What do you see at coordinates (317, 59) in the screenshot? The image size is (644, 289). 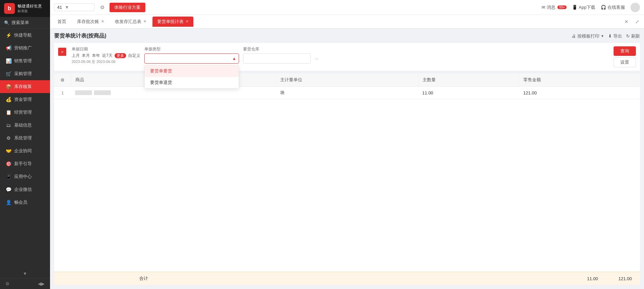 I see `filter-more-btn: ···` at bounding box center [317, 59].